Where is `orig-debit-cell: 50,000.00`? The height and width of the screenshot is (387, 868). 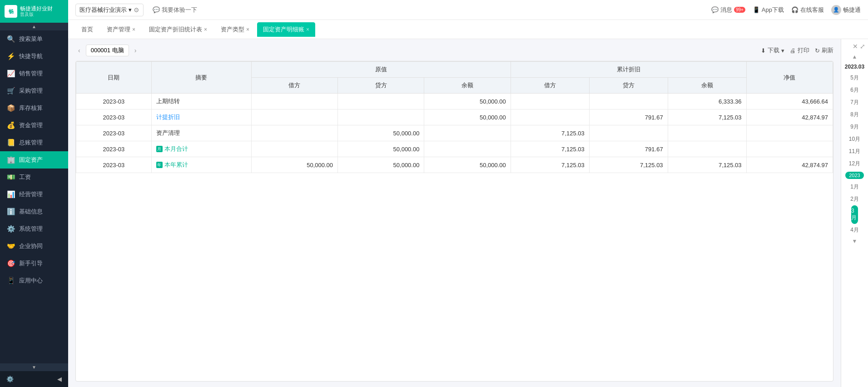 orig-debit-cell: 50,000.00 is located at coordinates (294, 165).